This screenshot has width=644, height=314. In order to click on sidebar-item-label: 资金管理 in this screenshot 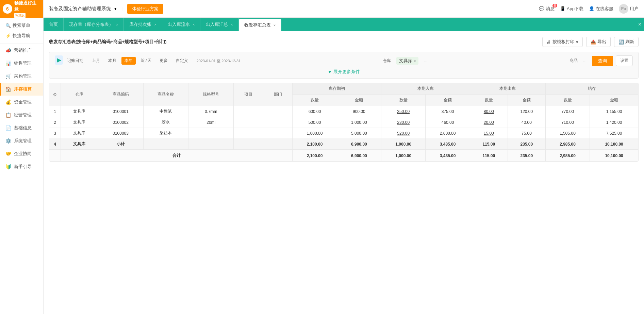, I will do `click(23, 102)`.